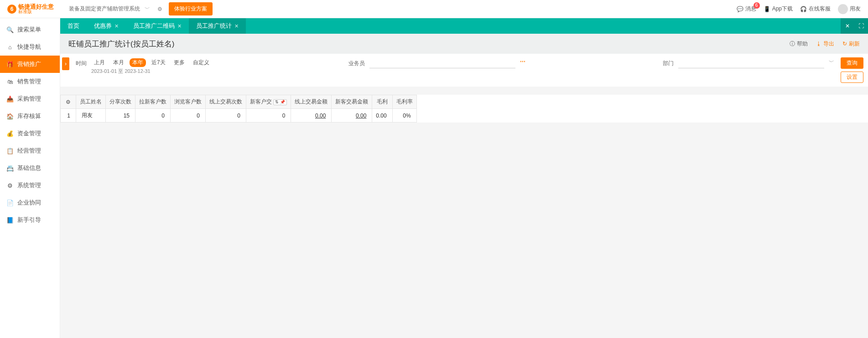 This screenshot has height=338, width=868. What do you see at coordinates (29, 30) in the screenshot?
I see `sidebar-item-label: 搜索菜单` at bounding box center [29, 30].